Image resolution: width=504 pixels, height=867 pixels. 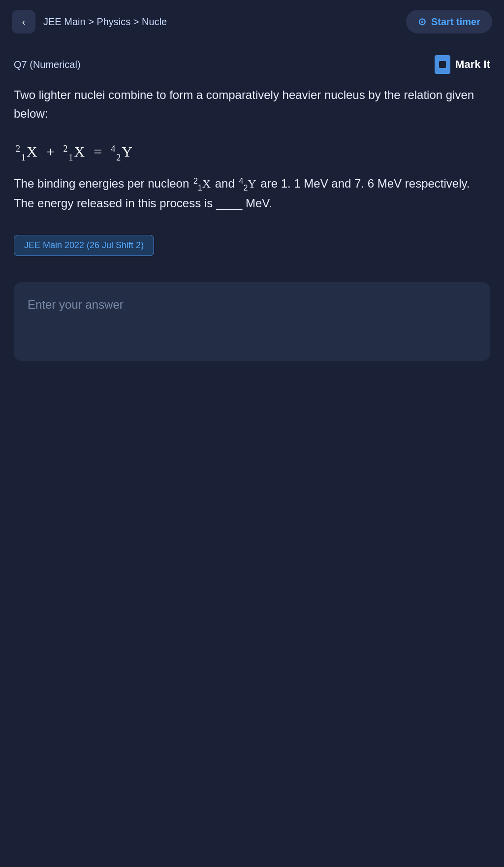 I want to click on question-description: The binding energies per nucleon 2 1 X a…, so click(x=252, y=193).